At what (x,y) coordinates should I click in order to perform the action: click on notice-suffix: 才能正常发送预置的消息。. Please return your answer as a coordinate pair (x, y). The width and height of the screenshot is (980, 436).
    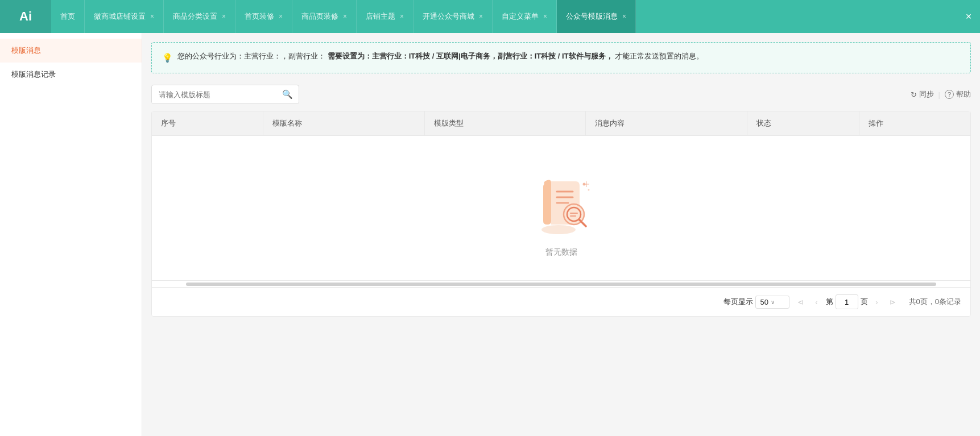
    Looking at the image, I should click on (659, 56).